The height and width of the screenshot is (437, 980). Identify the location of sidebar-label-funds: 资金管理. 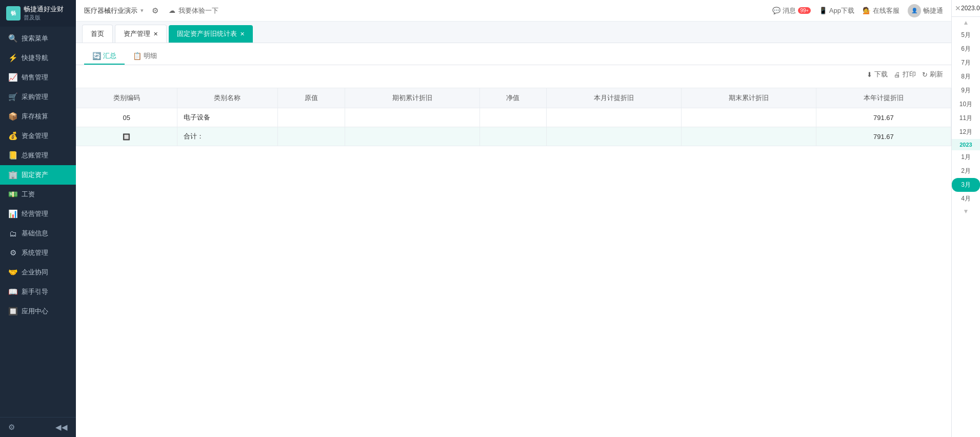
(35, 136).